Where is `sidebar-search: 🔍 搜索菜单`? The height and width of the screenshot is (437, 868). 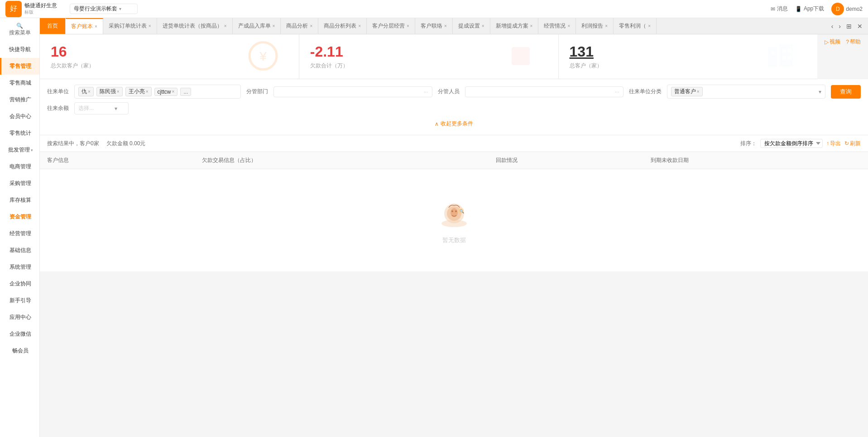 sidebar-search: 🔍 搜索菜单 is located at coordinates (20, 30).